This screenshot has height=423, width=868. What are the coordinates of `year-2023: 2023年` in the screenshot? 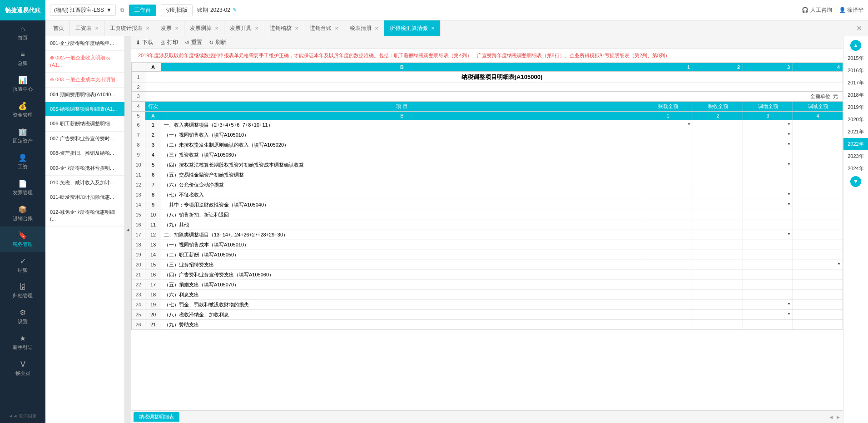 It's located at (856, 156).